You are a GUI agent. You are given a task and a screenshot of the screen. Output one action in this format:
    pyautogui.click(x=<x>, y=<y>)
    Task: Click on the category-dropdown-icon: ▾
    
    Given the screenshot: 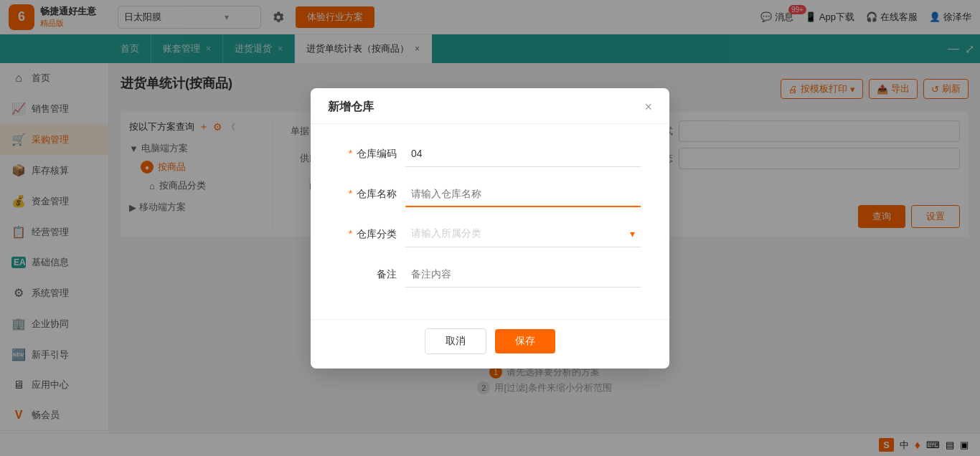 What is the action you would take?
    pyautogui.click(x=633, y=234)
    